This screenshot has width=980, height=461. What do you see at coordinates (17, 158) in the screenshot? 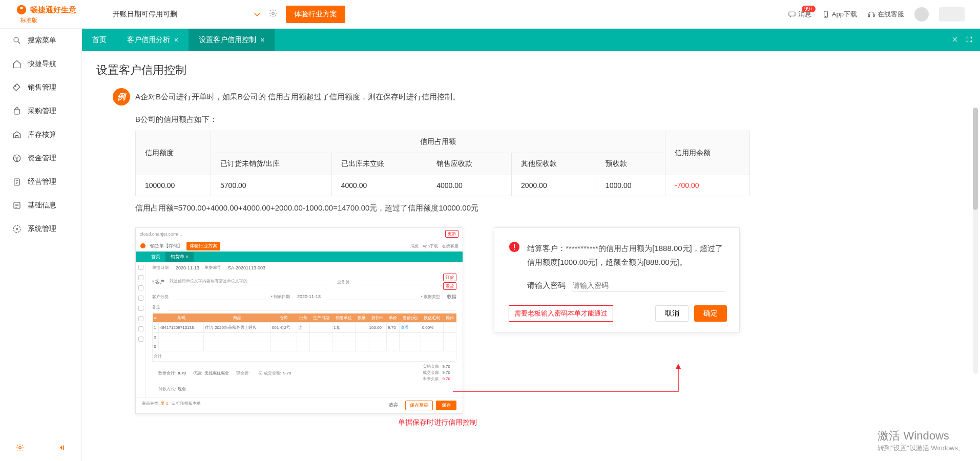
I see `yen-icon` at bounding box center [17, 158].